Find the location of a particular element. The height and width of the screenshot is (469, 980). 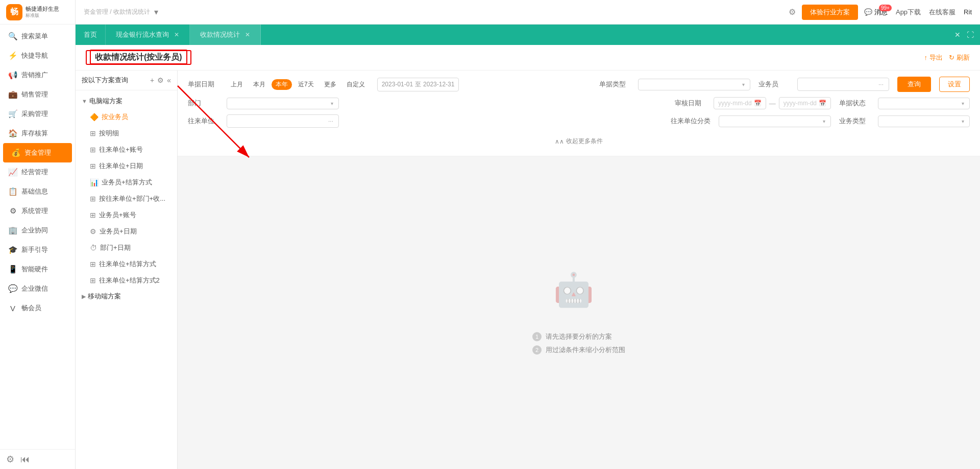

settings-button: 设置 is located at coordinates (954, 84).